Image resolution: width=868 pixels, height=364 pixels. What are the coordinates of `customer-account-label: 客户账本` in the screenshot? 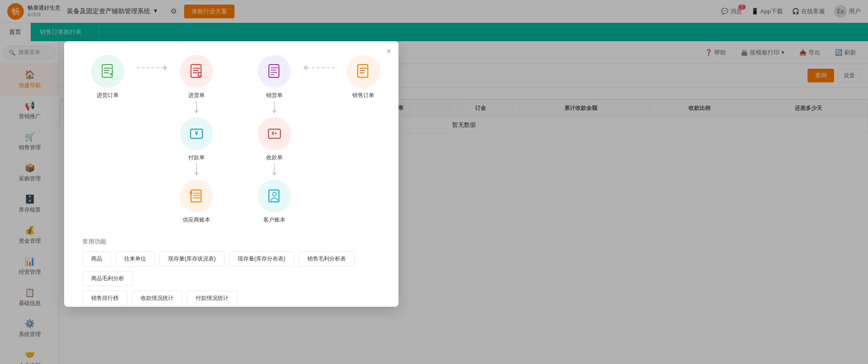 It's located at (274, 220).